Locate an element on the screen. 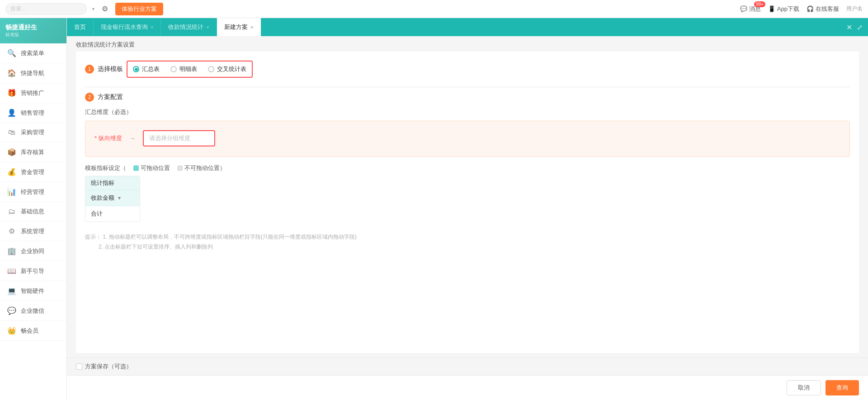 This screenshot has height=400, width=868. radio-detail: 明细表 is located at coordinates (184, 69).